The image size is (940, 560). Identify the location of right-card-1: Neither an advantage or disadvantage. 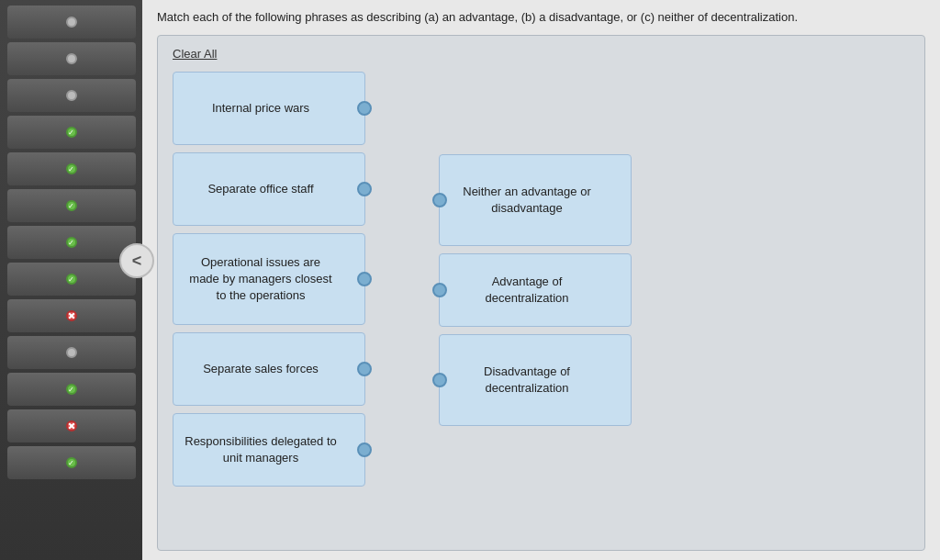
(535, 200).